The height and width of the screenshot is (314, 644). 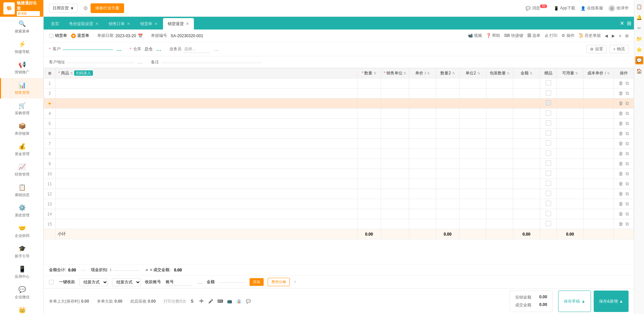 What do you see at coordinates (84, 73) in the screenshot?
I see `scan-btn: 扫码录入` at bounding box center [84, 73].